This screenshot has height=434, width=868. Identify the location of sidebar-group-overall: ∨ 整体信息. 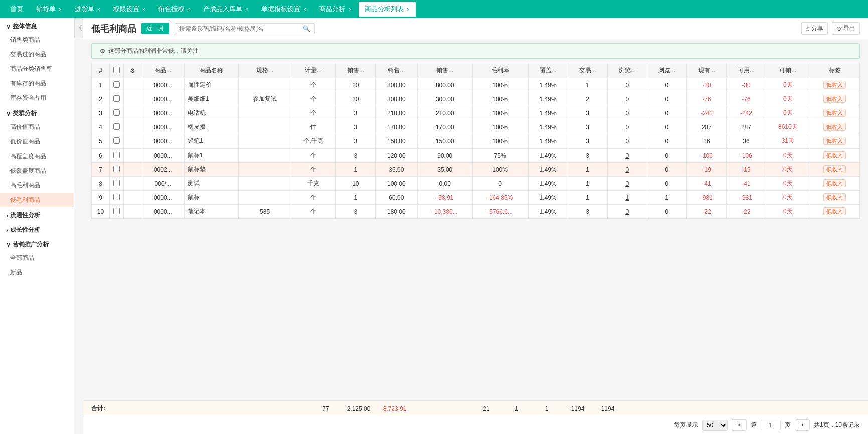
(37, 25).